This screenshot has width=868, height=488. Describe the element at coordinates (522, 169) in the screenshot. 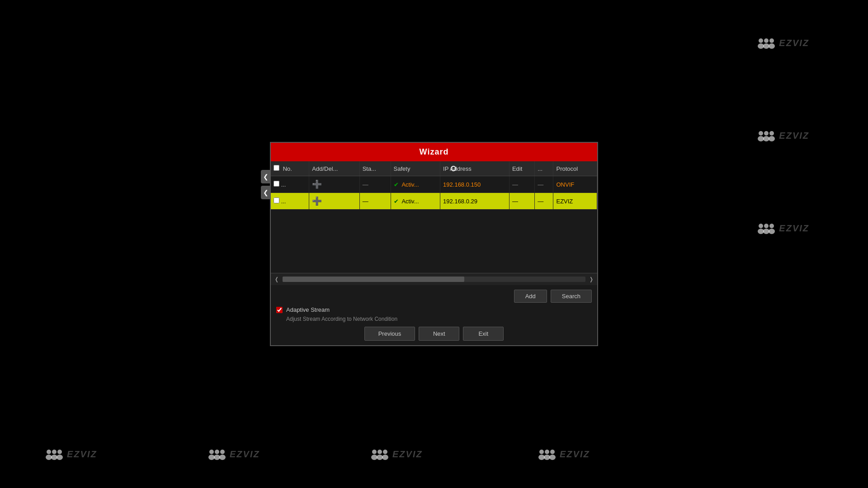

I see `col-header-edit: Edit` at that location.